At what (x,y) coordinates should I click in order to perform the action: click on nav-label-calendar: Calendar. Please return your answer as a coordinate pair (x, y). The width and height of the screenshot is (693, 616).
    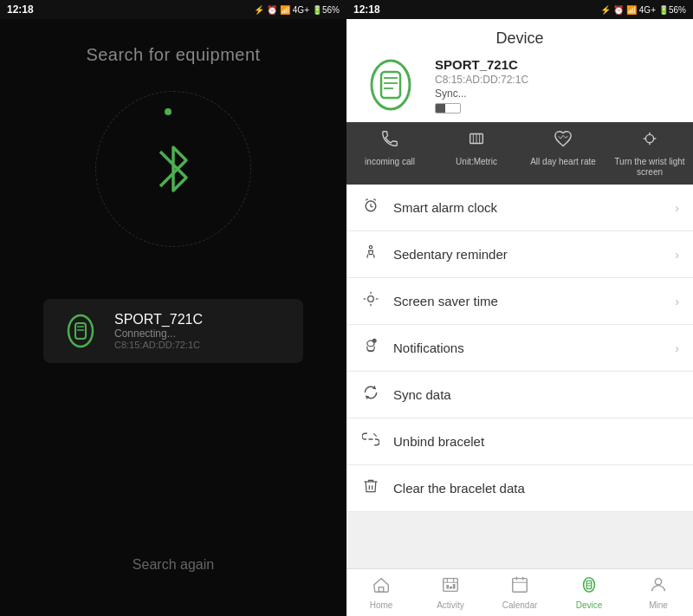
    Looking at the image, I should click on (520, 605).